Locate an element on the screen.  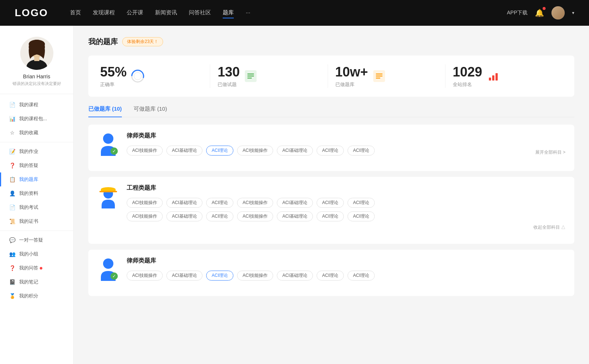
notes-icon: 📓 is located at coordinates (12, 282).